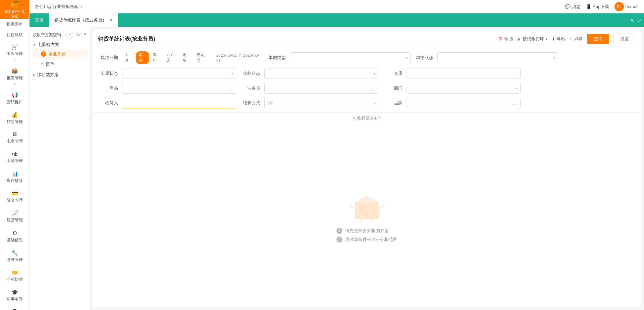 The image size is (644, 310). I want to click on tab-home: 首页, so click(39, 20).